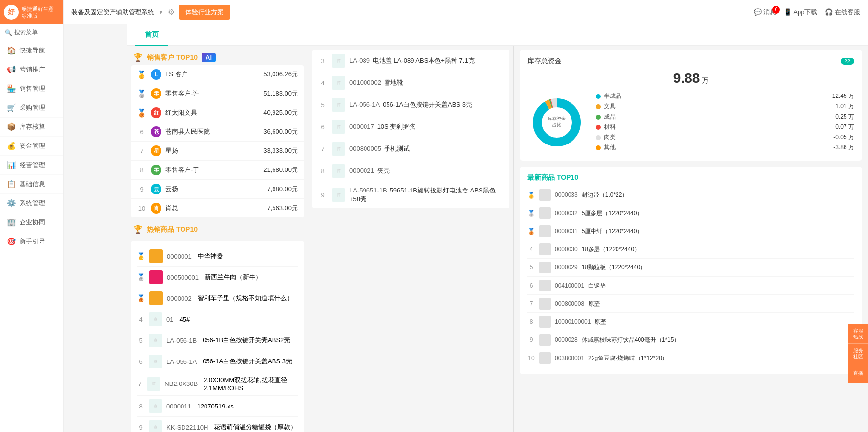 Image resolution: width=868 pixels, height=432 pixels. Describe the element at coordinates (247, 340) in the screenshot. I see `hp-name: 056-1B白色按键开关壳ABS2壳` at that location.